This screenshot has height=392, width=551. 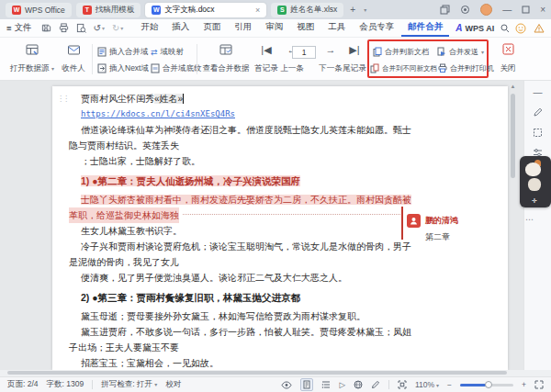 What do you see at coordinates (377, 51) in the screenshot?
I see `merge-new-doc-icon` at bounding box center [377, 51].